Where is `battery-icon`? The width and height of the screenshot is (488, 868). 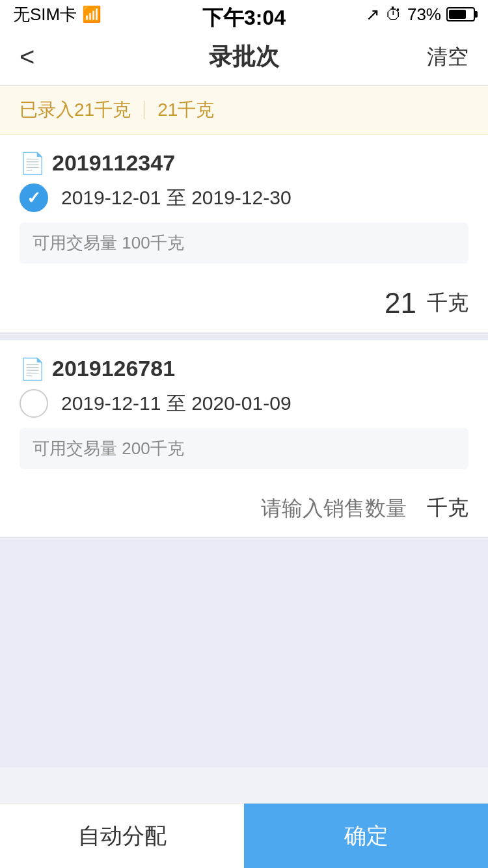 battery-icon is located at coordinates (461, 14).